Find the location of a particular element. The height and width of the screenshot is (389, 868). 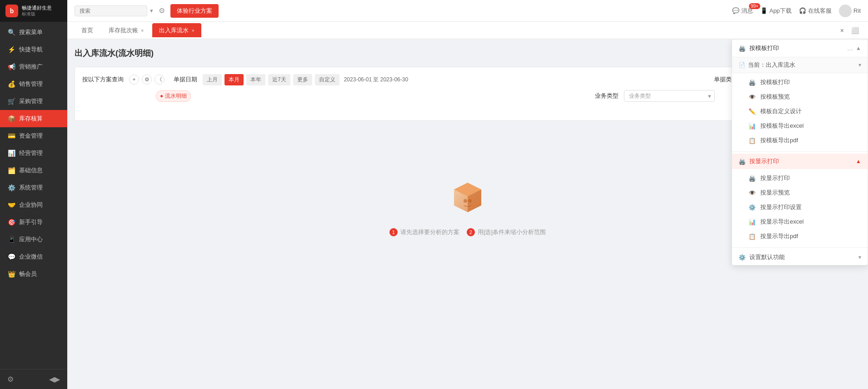

phone-icon: 📱 is located at coordinates (764, 11).